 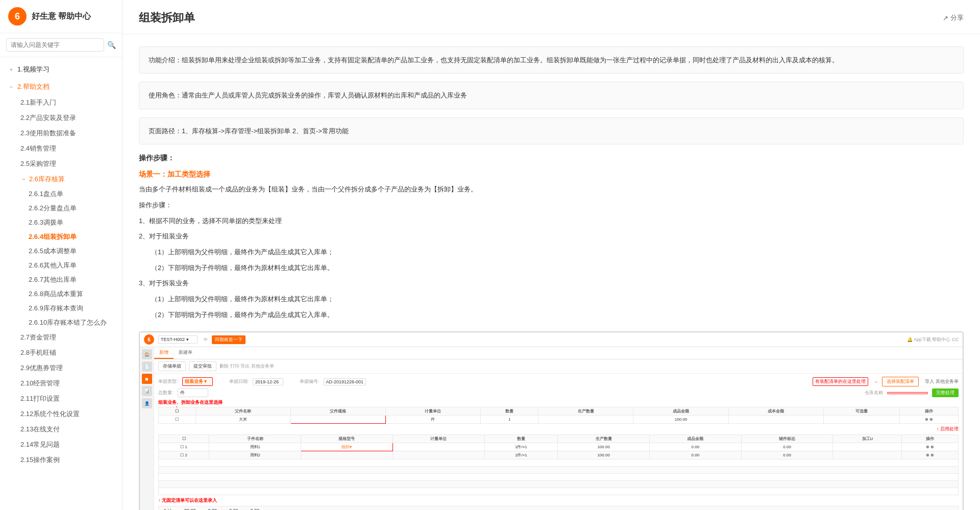 What do you see at coordinates (945, 393) in the screenshot?
I see `screenshot-btn-confirm: 完整处理` at bounding box center [945, 393].